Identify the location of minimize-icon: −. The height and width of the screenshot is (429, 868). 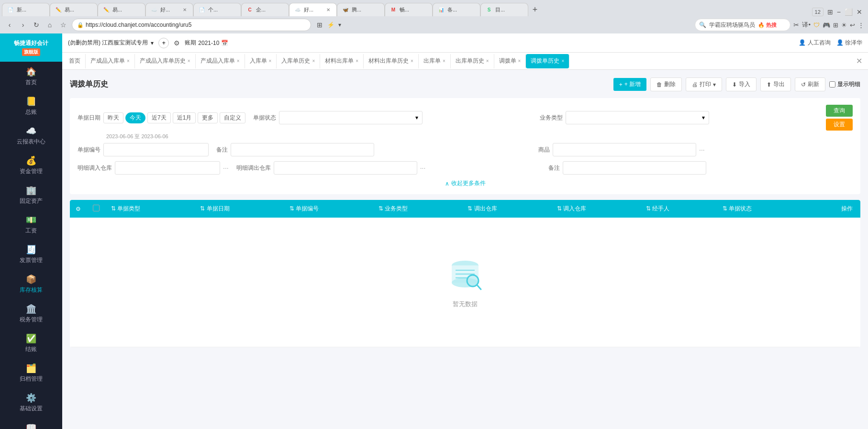
(839, 12).